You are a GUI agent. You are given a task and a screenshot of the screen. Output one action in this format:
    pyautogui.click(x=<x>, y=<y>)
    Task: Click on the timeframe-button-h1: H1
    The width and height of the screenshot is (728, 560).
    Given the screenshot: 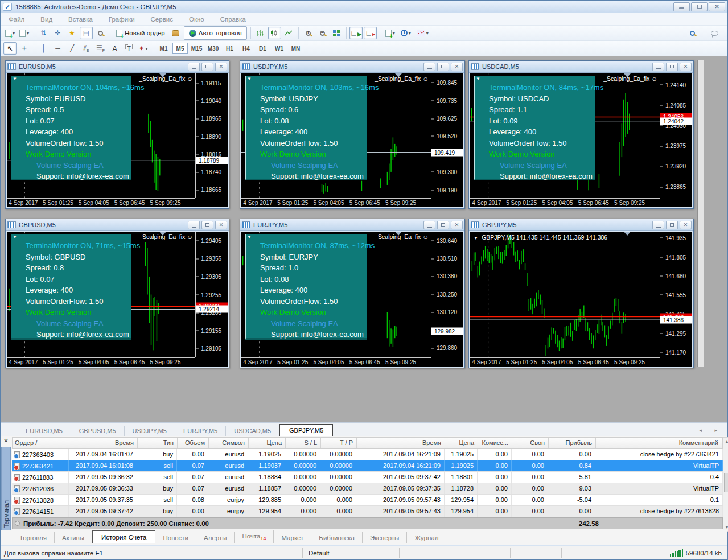 What is the action you would take?
    pyautogui.click(x=230, y=48)
    